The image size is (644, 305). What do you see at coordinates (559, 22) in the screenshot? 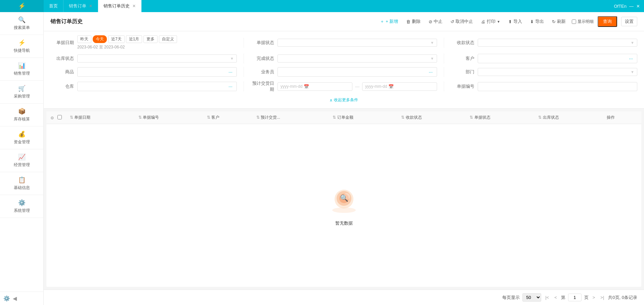
I see `refresh-button: ↻ 刷新` at bounding box center [559, 22].